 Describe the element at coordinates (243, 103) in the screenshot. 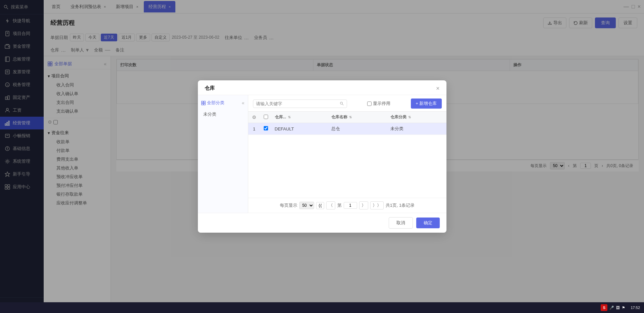

I see `dialog-sidebar-collapse: «` at that location.